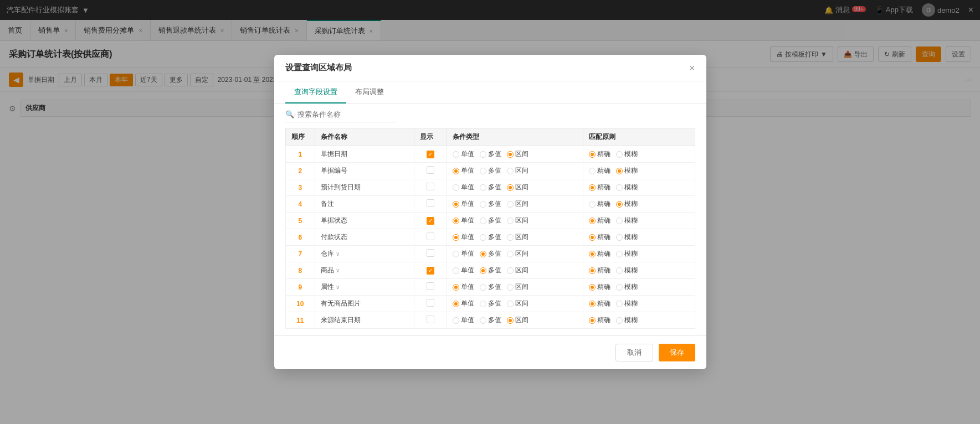  I want to click on radio-match-精确-8: 精确, so click(599, 287).